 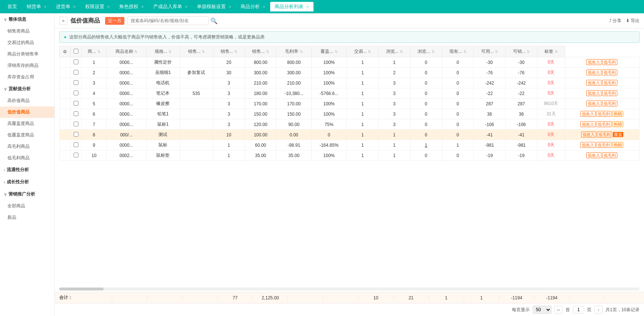 What do you see at coordinates (65, 52) in the screenshot?
I see `col-header-settings: ⚙` at bounding box center [65, 52].